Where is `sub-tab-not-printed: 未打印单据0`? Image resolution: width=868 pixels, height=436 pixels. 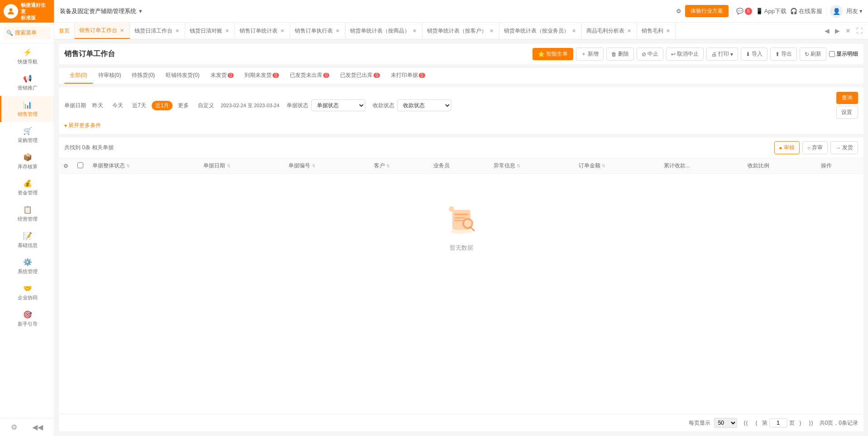
sub-tab-not-printed: 未打印单据0 is located at coordinates (408, 76).